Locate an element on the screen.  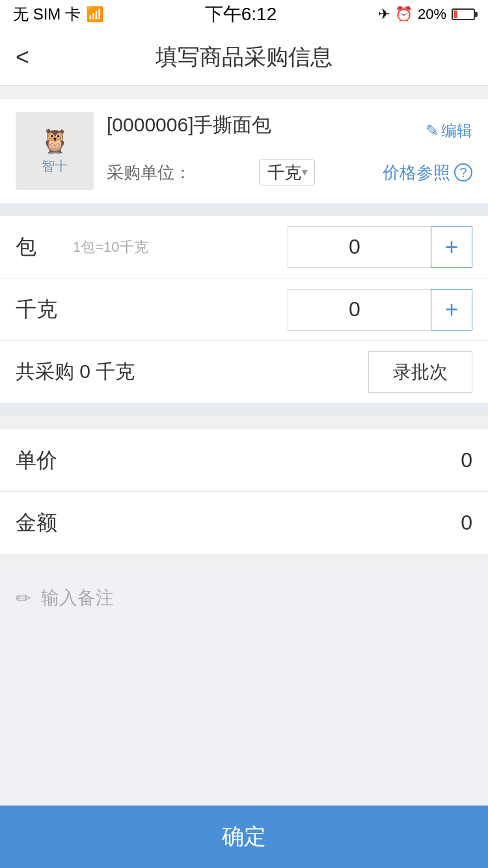
nav-bar: < 填写商品采购信息 is located at coordinates (244, 57).